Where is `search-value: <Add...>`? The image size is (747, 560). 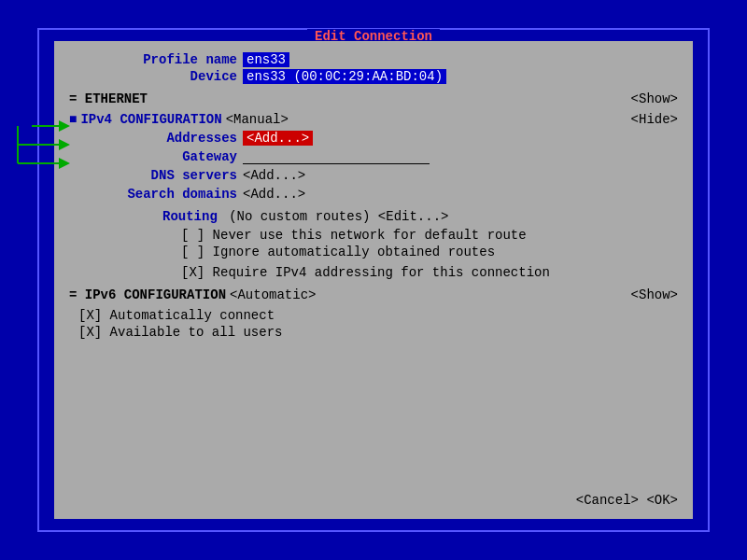
search-value: <Add...> is located at coordinates (275, 194).